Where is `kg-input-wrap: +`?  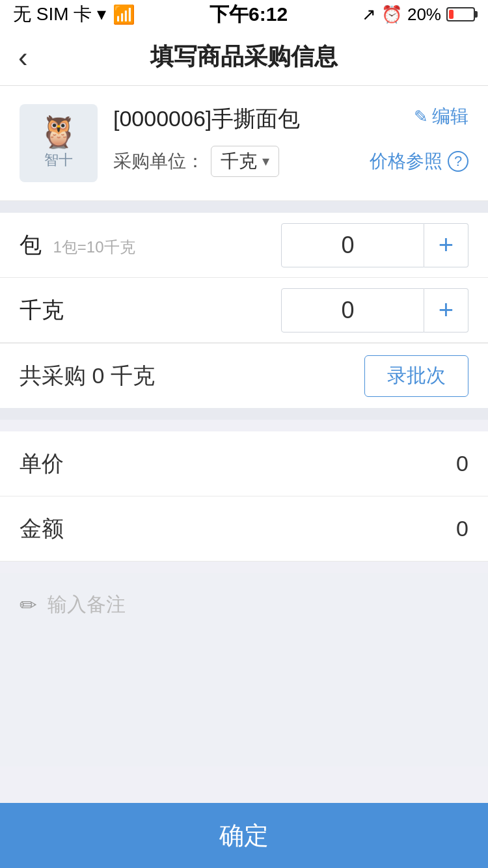
kg-input-wrap: + is located at coordinates (375, 310).